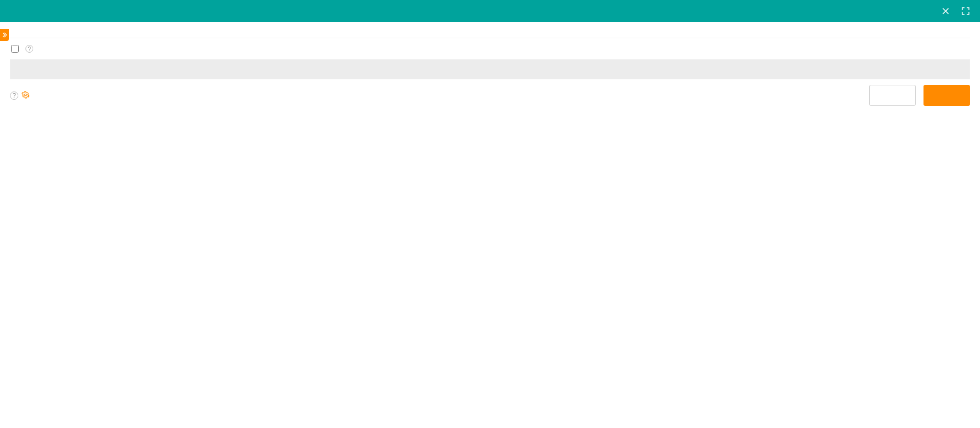 This screenshot has width=980, height=428. What do you see at coordinates (892, 95) in the screenshot?
I see `cancel-button` at bounding box center [892, 95].